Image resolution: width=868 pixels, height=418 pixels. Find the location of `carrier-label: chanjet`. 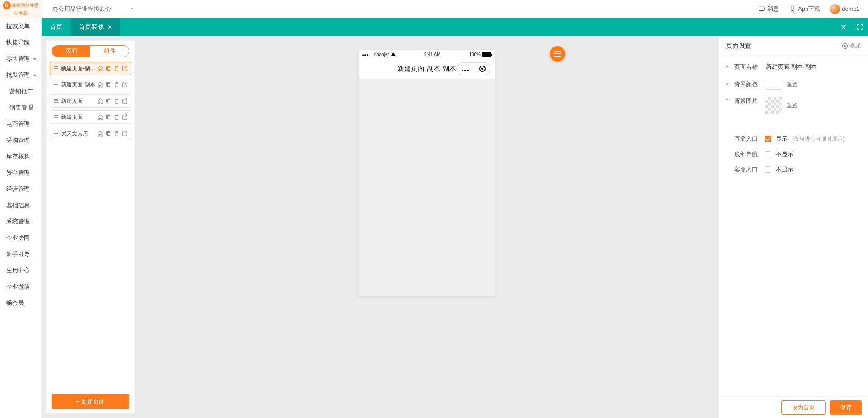

carrier-label: chanjet is located at coordinates (382, 54).